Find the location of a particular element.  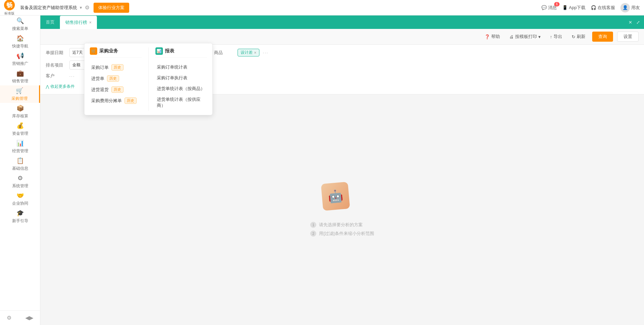

phone-icon: 📱 is located at coordinates (565, 7).